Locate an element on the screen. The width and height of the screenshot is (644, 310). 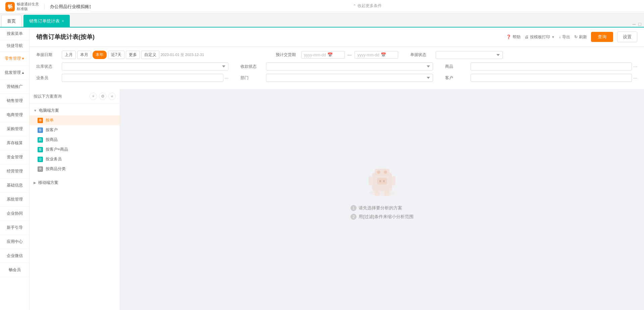
out-status-group is located at coordinates (145, 66).